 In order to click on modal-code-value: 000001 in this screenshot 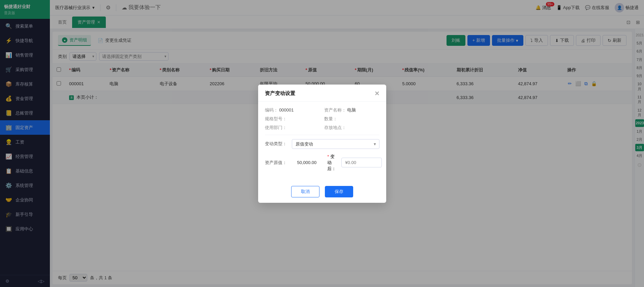, I will do `click(286, 110)`.